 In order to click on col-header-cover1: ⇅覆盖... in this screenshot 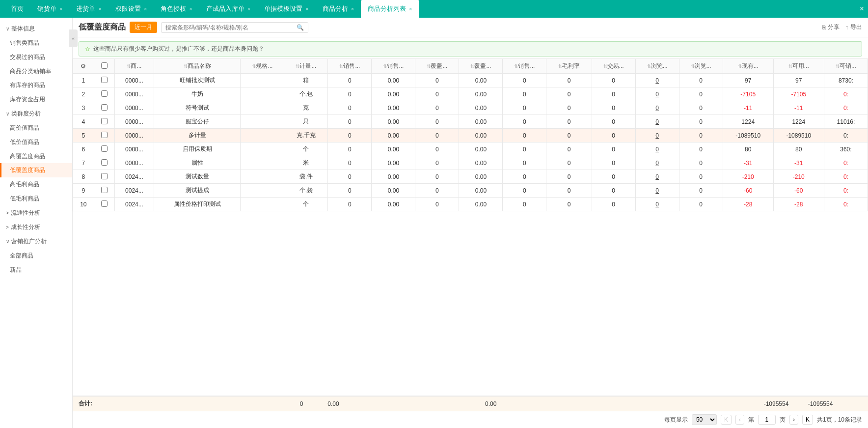, I will do `click(437, 66)`.